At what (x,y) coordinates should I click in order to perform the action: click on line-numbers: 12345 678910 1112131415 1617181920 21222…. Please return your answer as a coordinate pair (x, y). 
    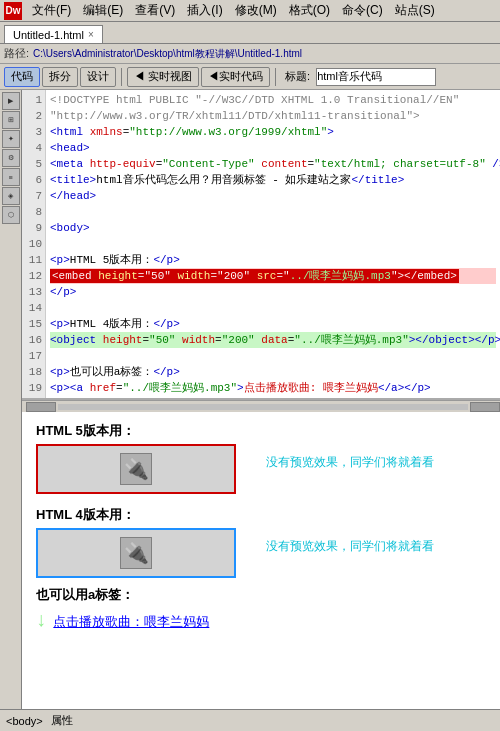
    Looking at the image, I should click on (34, 244).